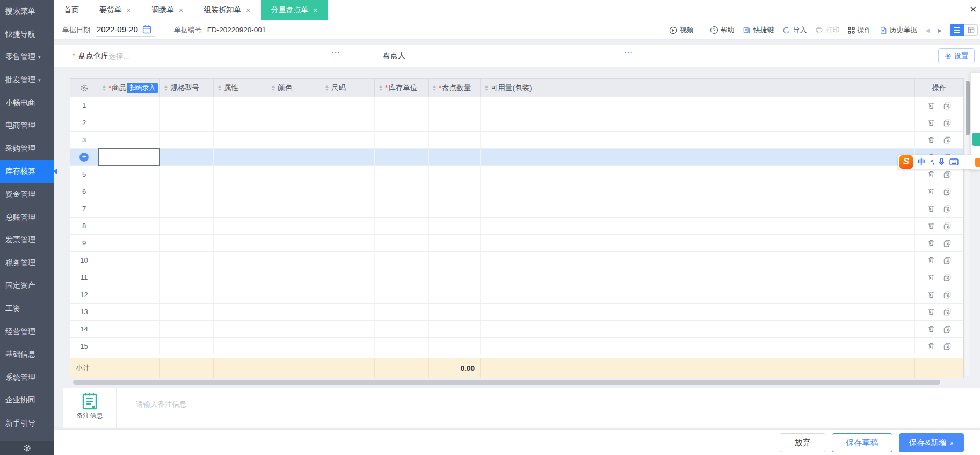  Describe the element at coordinates (27, 57) in the screenshot. I see `sidebar-item-零售管理: 零售管理▾` at that location.